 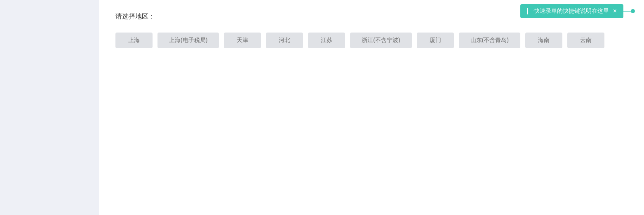 I want to click on region-button-shanghai: 上海, so click(x=134, y=40).